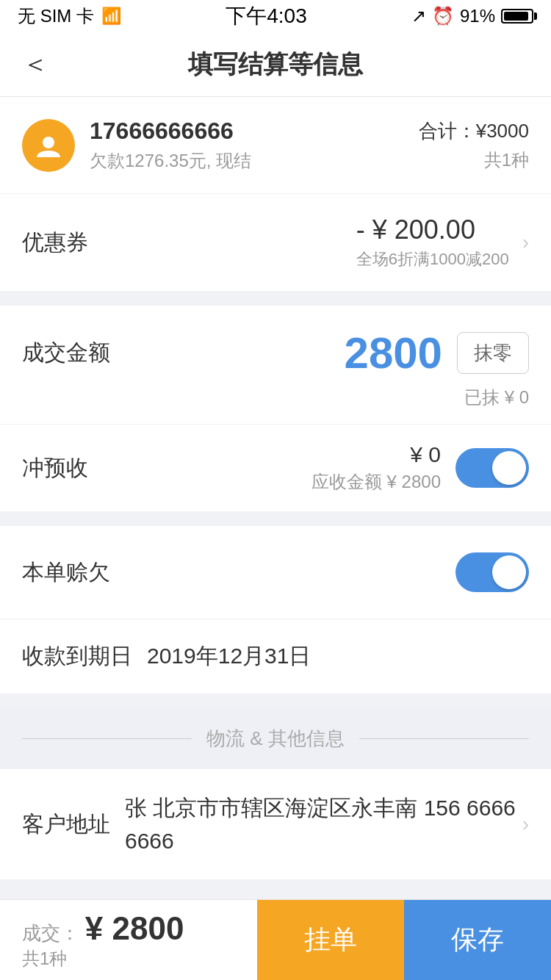 Image resolution: width=551 pixels, height=980 pixels. I want to click on customer-info: 17666666666 欠款1276.35元, 现结, so click(170, 145).